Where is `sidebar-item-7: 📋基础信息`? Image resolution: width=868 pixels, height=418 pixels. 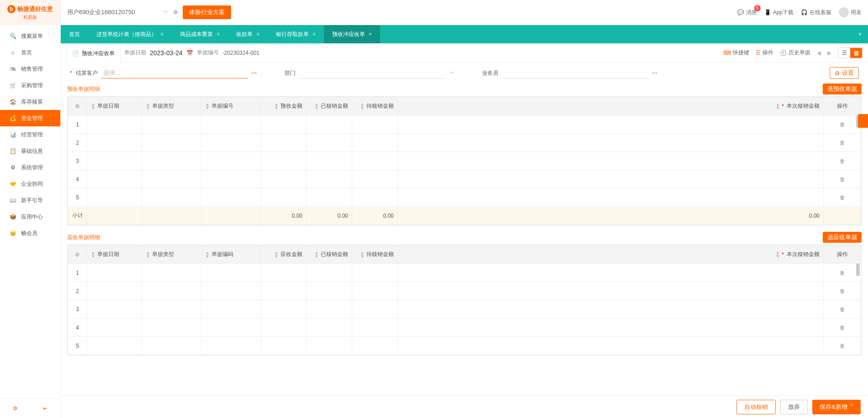 sidebar-item-7: 📋基础信息 is located at coordinates (30, 151).